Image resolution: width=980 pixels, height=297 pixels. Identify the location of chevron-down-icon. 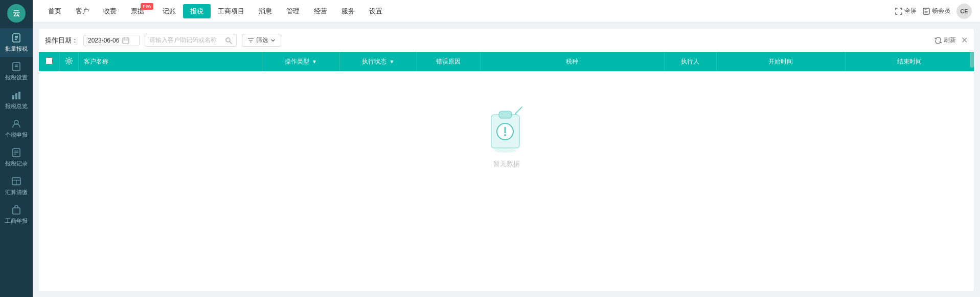
(273, 40).